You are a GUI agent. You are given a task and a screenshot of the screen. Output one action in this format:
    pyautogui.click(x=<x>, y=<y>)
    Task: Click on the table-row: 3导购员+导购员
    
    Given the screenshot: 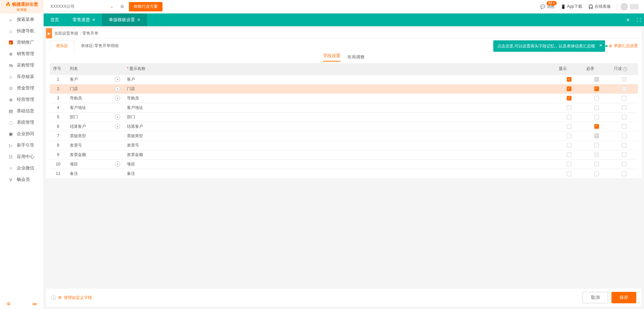 What is the action you would take?
    pyautogui.click(x=344, y=98)
    